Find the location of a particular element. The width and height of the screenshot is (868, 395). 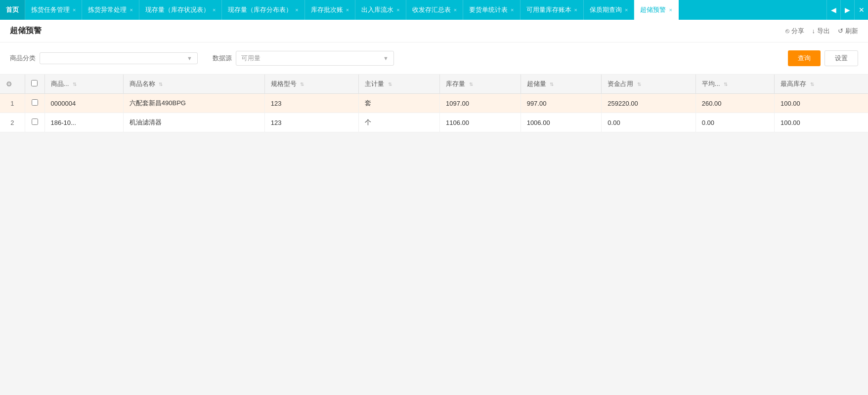

sort-max-stock-icon: ⇅ is located at coordinates (812, 84).